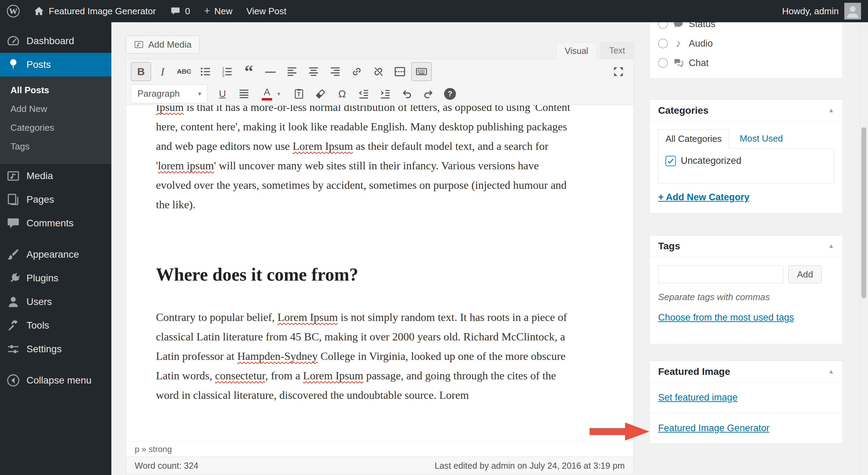 This screenshot has height=475, width=868. I want to click on special-character-button: Ω, so click(342, 94).